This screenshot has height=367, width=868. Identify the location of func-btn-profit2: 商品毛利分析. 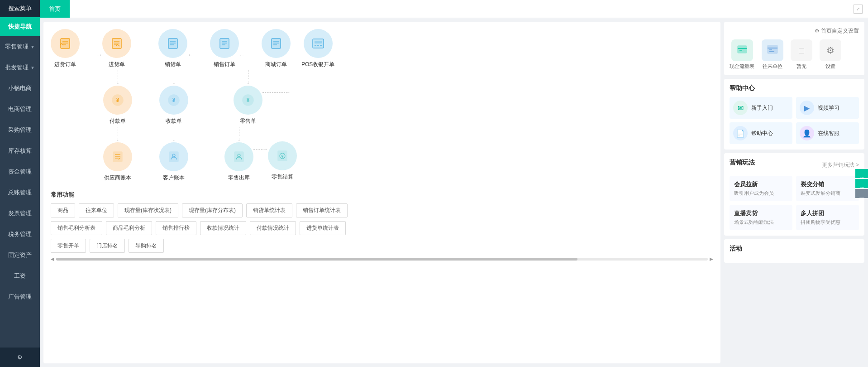
(129, 228).